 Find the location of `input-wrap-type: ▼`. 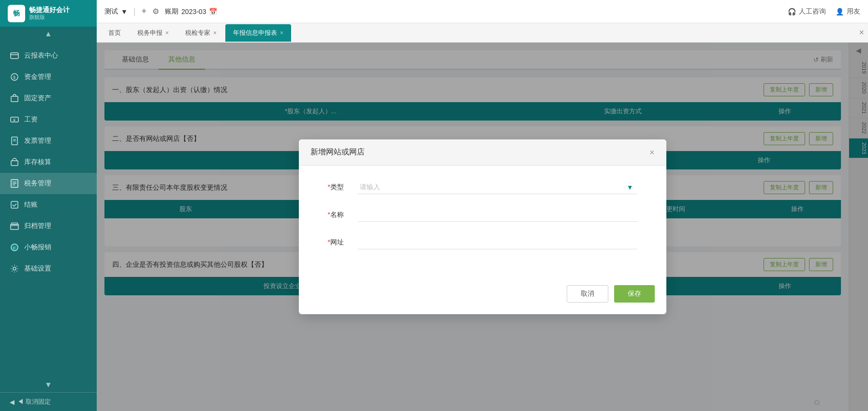

input-wrap-type: ▼ is located at coordinates (498, 187).